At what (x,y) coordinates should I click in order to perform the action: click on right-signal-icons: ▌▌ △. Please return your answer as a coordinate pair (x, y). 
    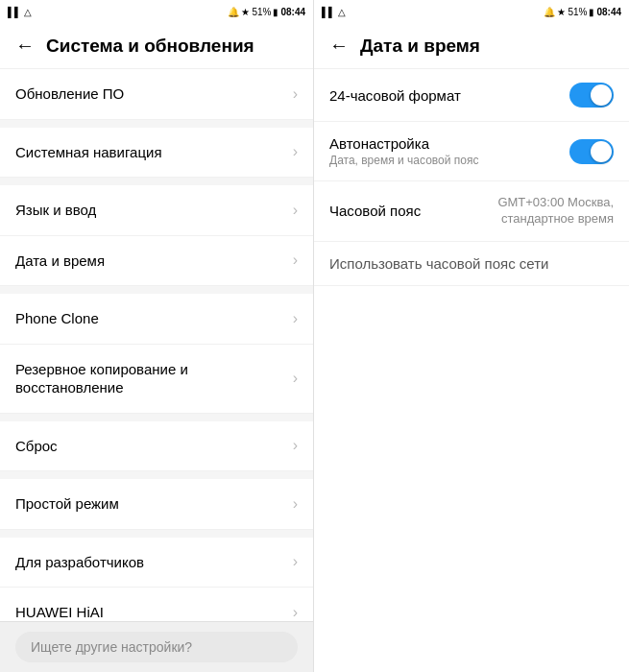
    Looking at the image, I should click on (334, 12).